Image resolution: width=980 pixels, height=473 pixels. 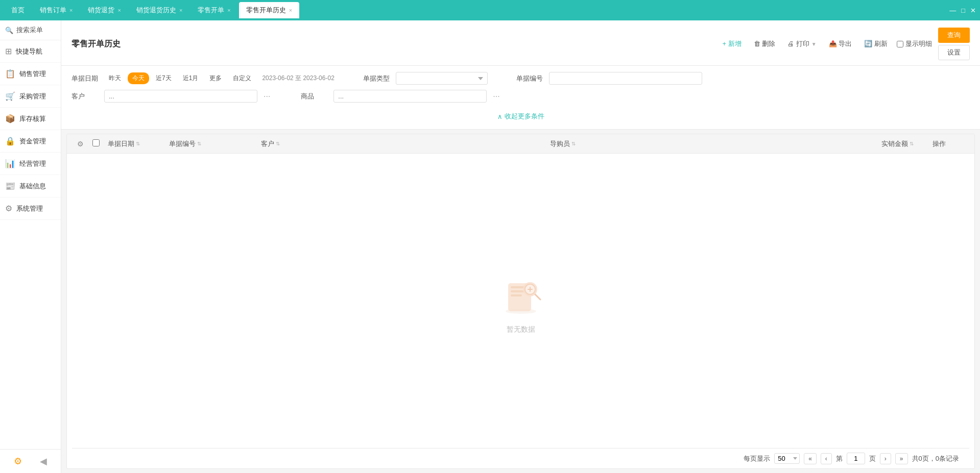 I want to click on sidebar-item-operation: 📊 经营管理, so click(x=31, y=164).